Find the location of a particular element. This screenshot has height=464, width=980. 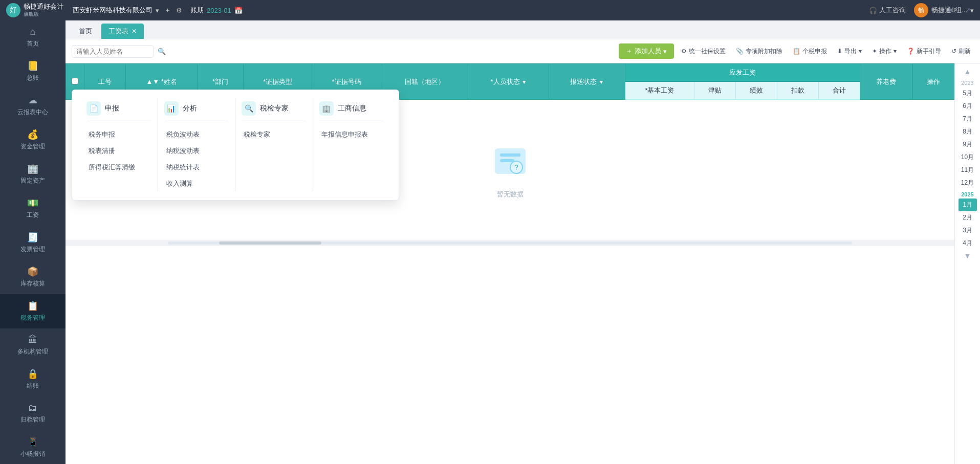

sidebar-item-inventory: 📦 库存核算 is located at coordinates (33, 277).